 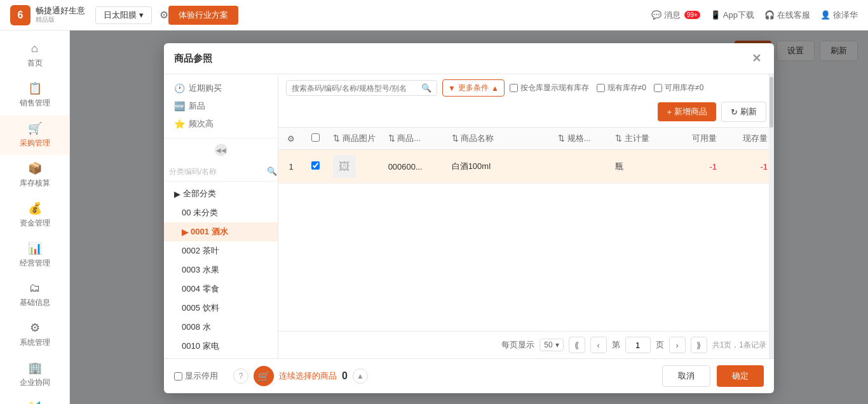 I want to click on sidebar-item-finance: 💰 资金管理, so click(x=34, y=215).